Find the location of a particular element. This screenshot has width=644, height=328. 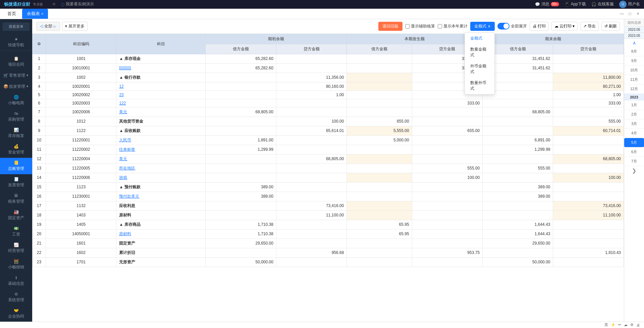

table-cell-account-name: ▲ 应收账款 is located at coordinates (161, 131).